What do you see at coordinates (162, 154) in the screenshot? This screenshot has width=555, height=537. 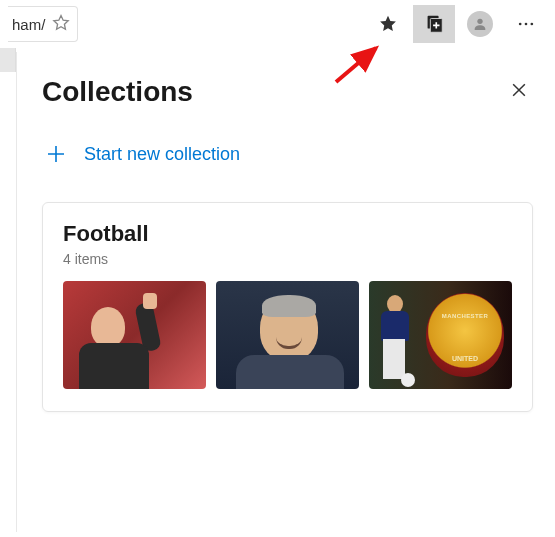 I see `new-collection-label: Start new collection` at bounding box center [162, 154].